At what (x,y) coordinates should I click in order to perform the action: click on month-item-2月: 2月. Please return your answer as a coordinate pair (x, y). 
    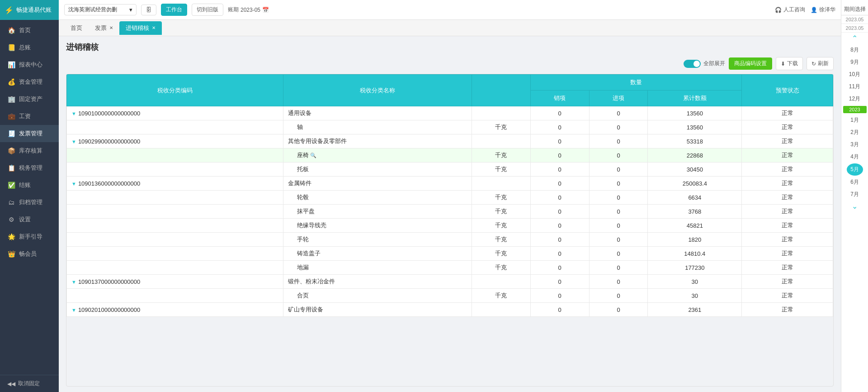
    Looking at the image, I should click on (855, 132).